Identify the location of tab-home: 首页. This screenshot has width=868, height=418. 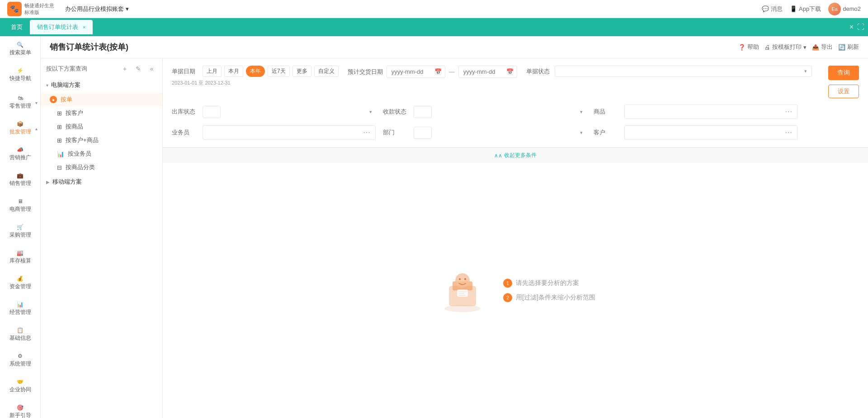
(17, 27).